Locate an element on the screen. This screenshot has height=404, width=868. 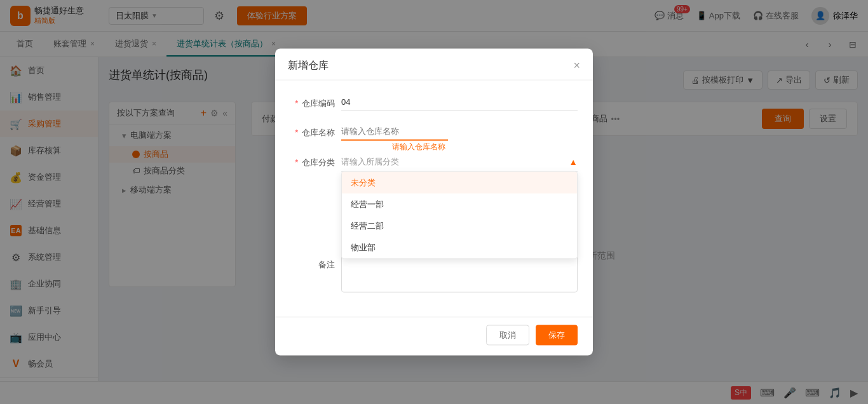
note-input is located at coordinates (459, 274).